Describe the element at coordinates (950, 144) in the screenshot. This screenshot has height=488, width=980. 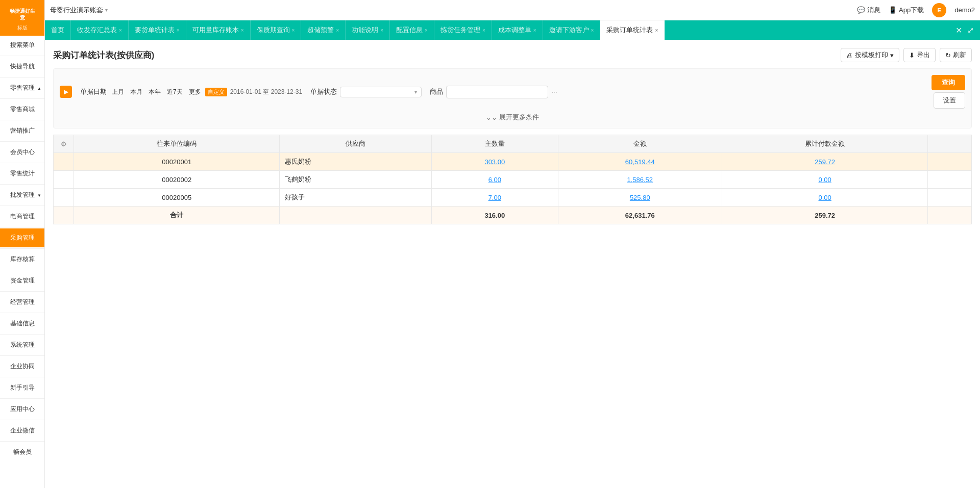
I see `col-empty` at that location.